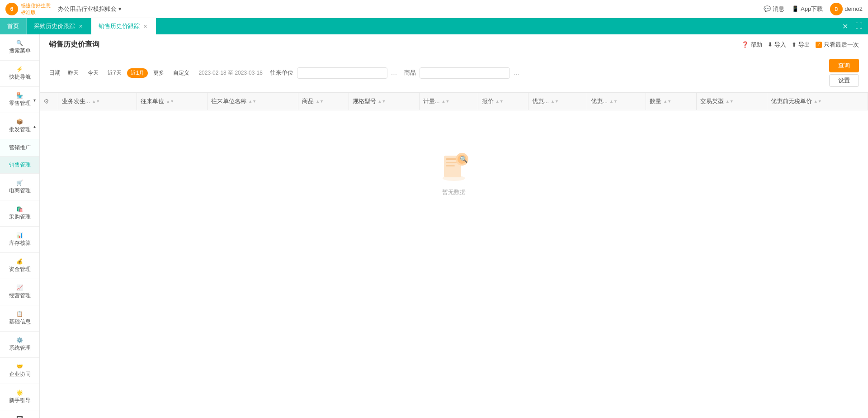  Describe the element at coordinates (777, 45) in the screenshot. I see `import-button: ⬇ 导入` at that location.